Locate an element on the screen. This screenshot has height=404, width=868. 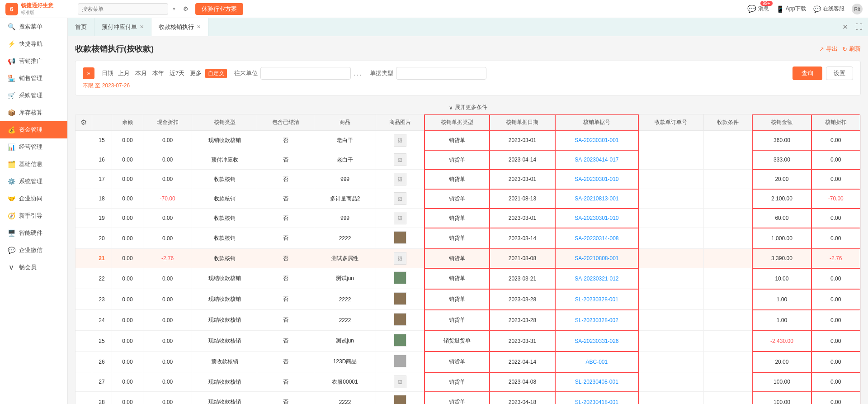
operation-icon: 📊 is located at coordinates (11, 147).